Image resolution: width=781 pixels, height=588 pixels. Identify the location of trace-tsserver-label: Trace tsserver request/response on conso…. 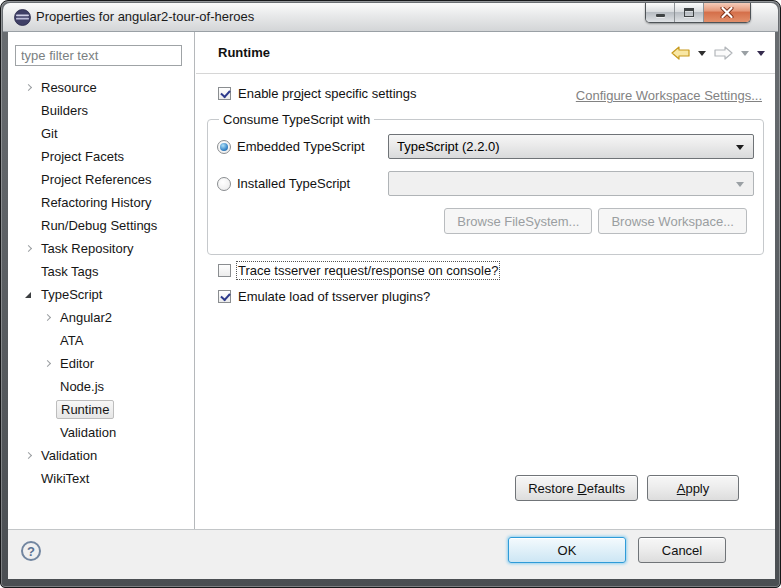
(368, 270).